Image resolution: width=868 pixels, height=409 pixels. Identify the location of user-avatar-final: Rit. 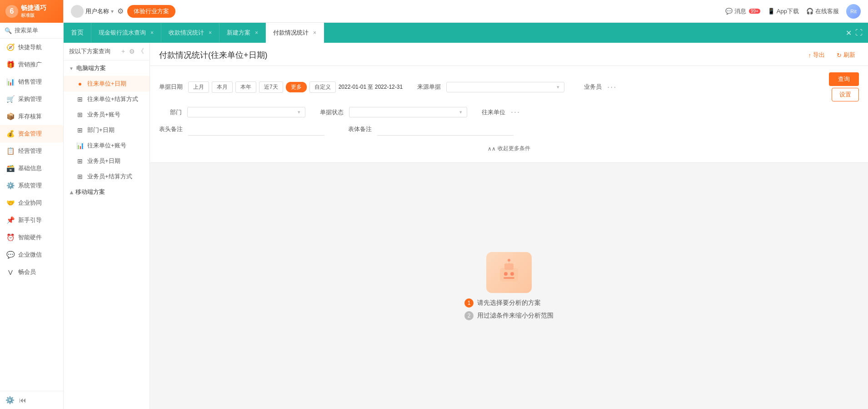
(853, 11).